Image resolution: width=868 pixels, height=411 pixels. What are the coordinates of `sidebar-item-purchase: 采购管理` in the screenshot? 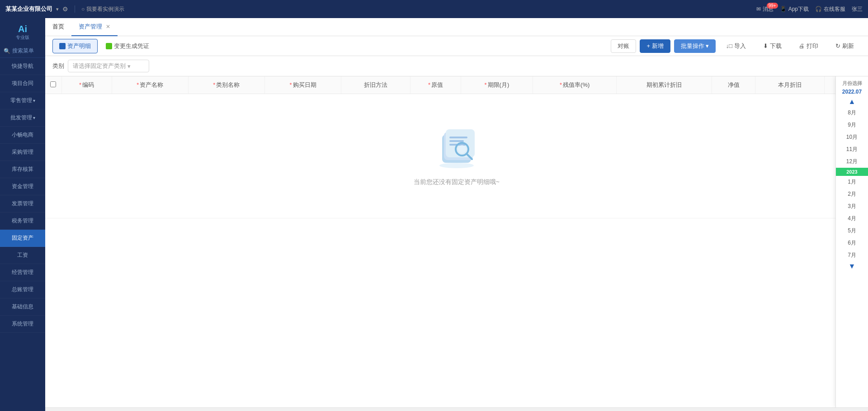 It's located at (23, 152).